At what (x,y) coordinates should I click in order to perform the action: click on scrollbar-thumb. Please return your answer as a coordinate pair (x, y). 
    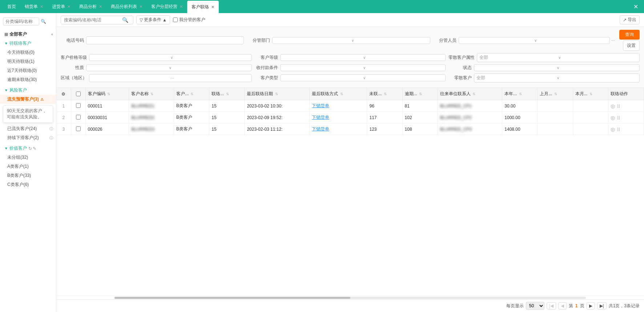
    Looking at the image, I should click on (233, 298).